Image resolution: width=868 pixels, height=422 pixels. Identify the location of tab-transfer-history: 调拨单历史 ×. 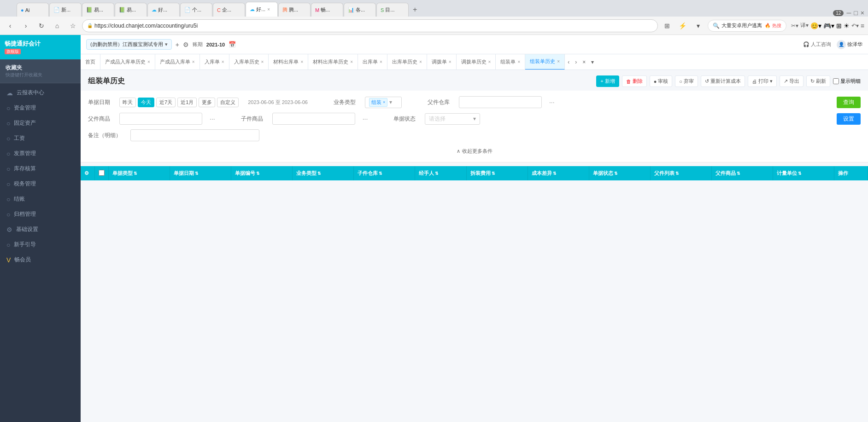
(476, 62).